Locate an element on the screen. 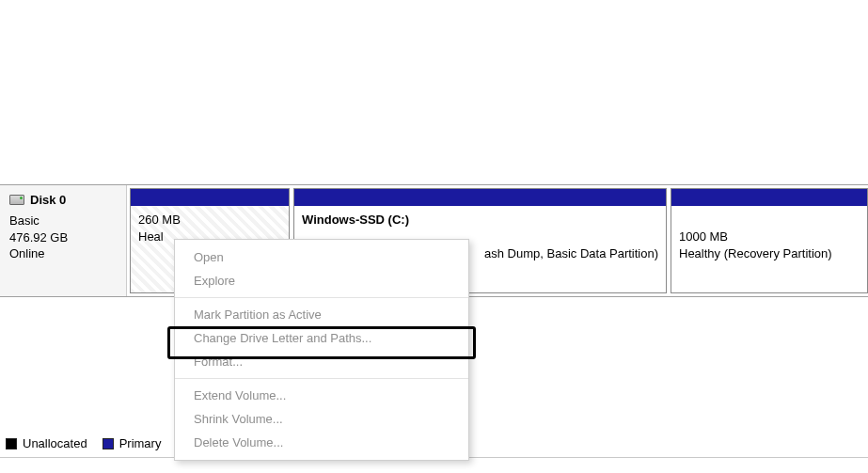  partition-size: 260 MB is located at coordinates (210, 220).